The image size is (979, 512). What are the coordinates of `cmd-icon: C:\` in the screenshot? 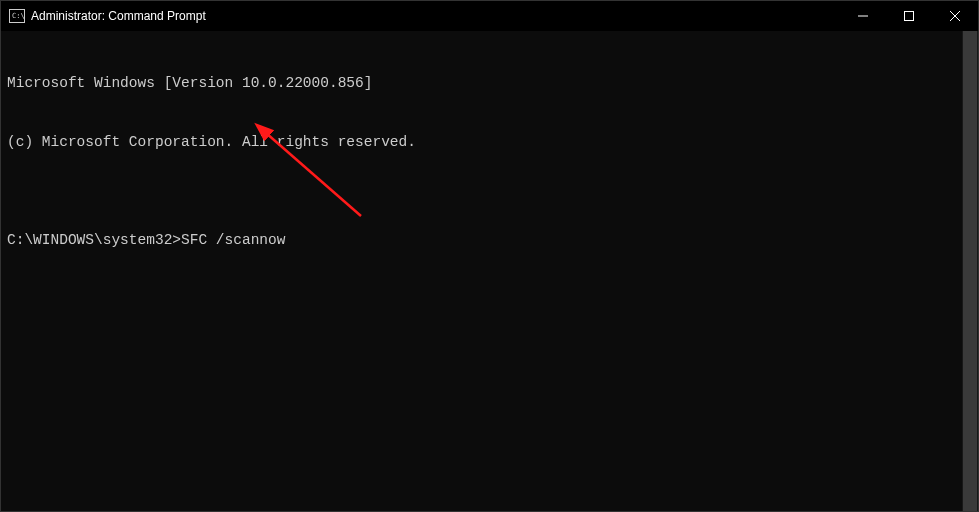 It's located at (17, 16).